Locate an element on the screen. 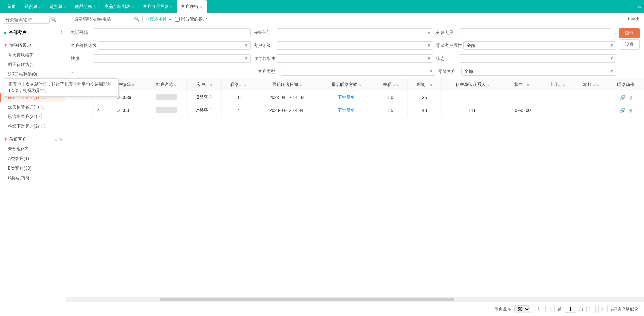  row1-type: B类客户 is located at coordinates (204, 98).